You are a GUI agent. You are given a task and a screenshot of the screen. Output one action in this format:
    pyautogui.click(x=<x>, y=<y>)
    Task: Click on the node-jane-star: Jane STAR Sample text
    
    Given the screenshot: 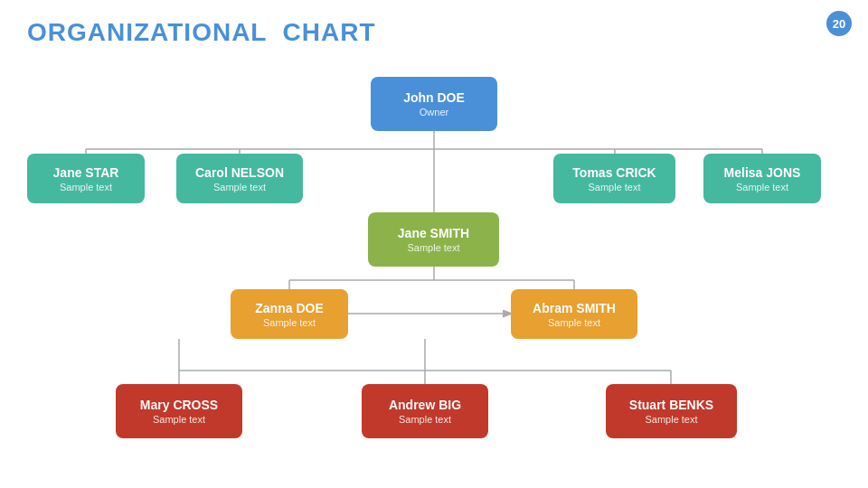 What is the action you would take?
    pyautogui.click(x=86, y=179)
    